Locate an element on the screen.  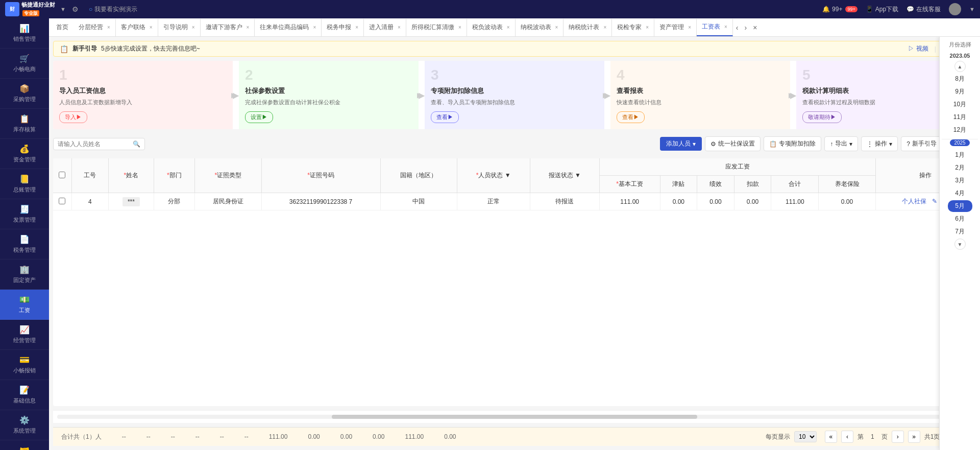
step-2-btn: 设置▶ is located at coordinates (259, 117).